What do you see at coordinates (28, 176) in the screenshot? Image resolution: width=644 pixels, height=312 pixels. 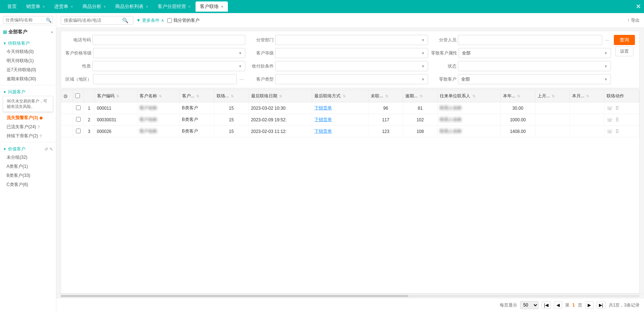 I see `sidebar-item-class-b: B类客户(33)` at bounding box center [28, 176].